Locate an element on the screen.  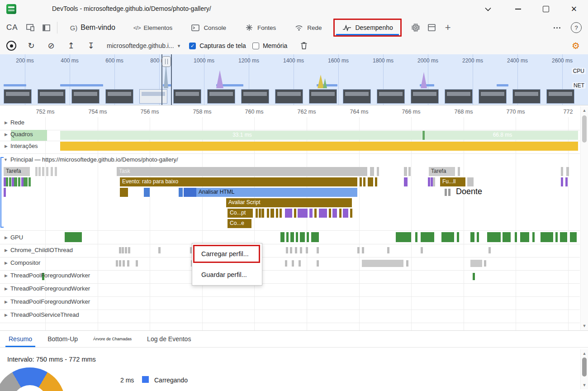
tab-bottom-up: Bottom-Up is located at coordinates (62, 339).